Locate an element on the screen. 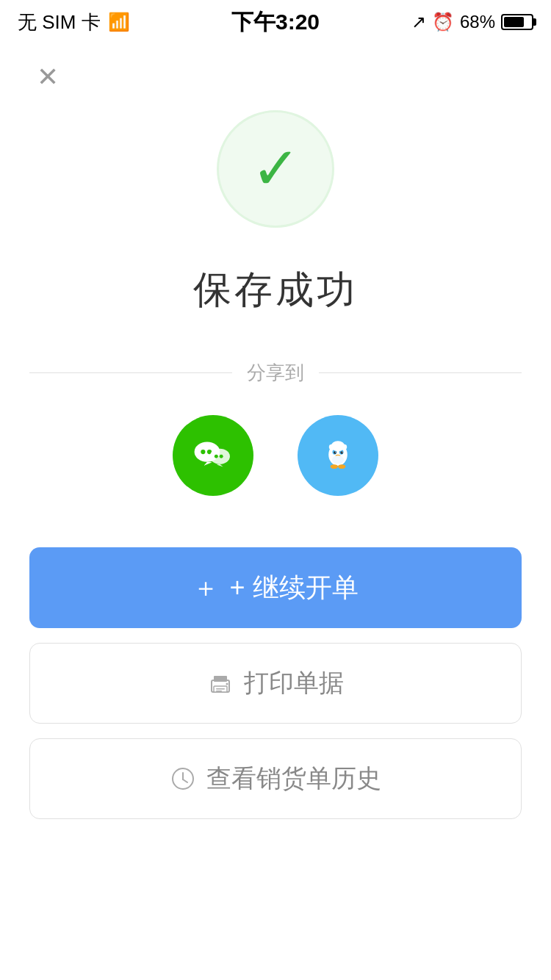 The height and width of the screenshot is (980, 551). history-button: 查看销货单历史 is located at coordinates (276, 779).